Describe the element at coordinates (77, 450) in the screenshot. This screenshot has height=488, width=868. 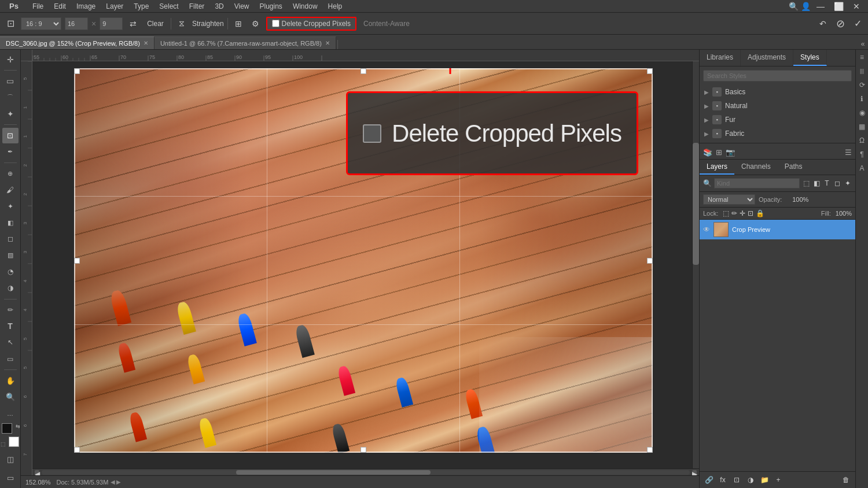
I see `crop-handle-bl` at that location.